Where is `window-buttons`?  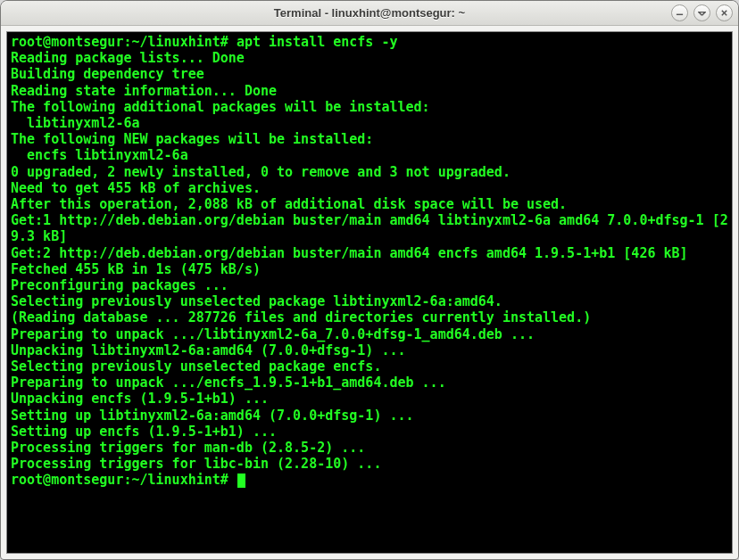
window-buttons is located at coordinates (702, 12).